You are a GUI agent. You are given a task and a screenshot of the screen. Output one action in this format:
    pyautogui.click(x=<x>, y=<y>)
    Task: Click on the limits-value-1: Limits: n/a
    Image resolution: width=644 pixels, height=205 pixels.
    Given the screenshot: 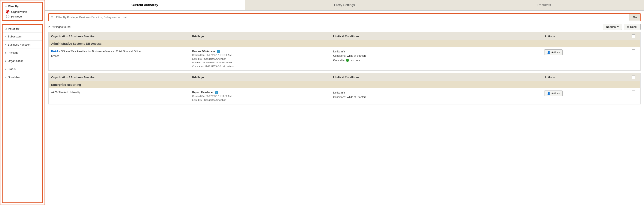 What is the action you would take?
    pyautogui.click(x=438, y=52)
    